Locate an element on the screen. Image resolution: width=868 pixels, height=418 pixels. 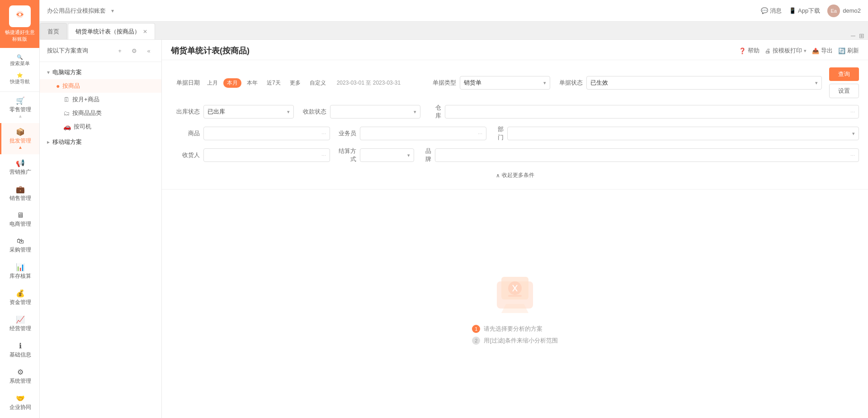
sidebar: 畅捷通好生意 标账版 🔍 搜索菜单 ⭐ 快捷导航 🛒 零售管理 ▲ 📦 批发管理… is located at coordinates (20, 209).